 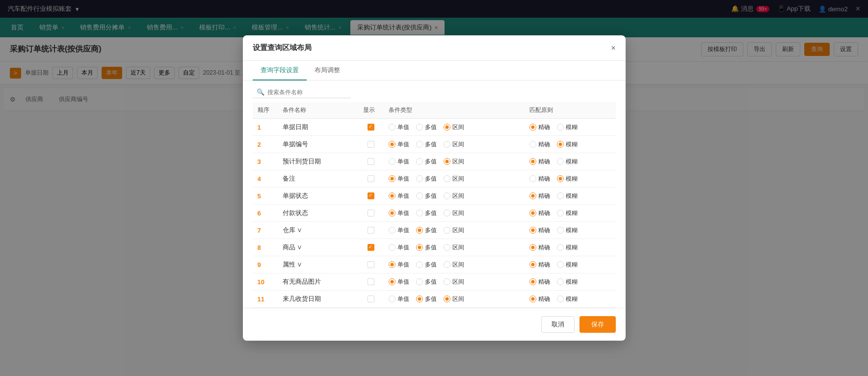 I want to click on modal-tab-fields: 查询字段设置, so click(x=280, y=71).